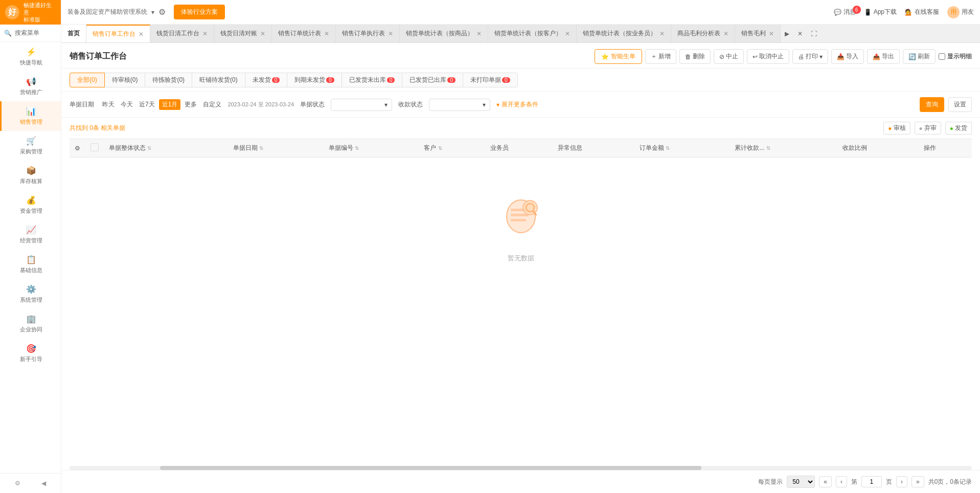 This screenshot has height=493, width=980. What do you see at coordinates (883, 56) in the screenshot?
I see `export-btn: 📤 导出` at bounding box center [883, 56].